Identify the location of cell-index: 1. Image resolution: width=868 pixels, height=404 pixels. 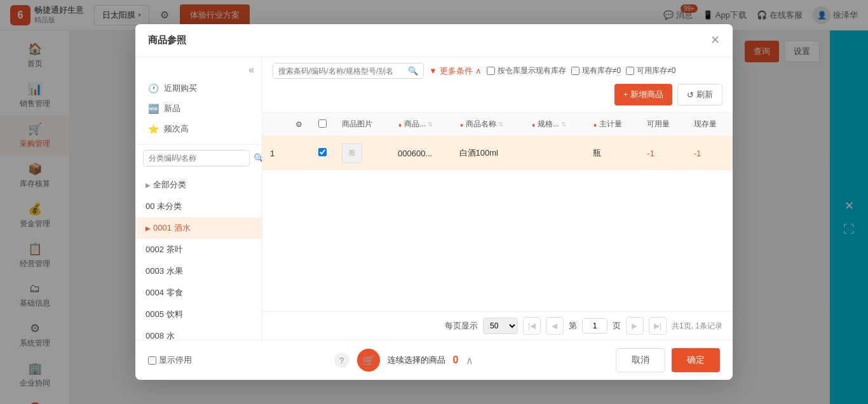
(275, 154).